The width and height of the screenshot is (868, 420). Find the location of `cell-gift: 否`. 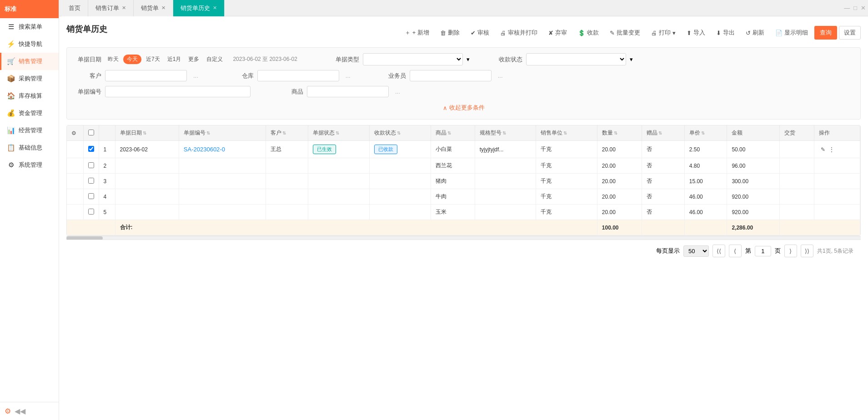

cell-gift: 否 is located at coordinates (663, 150).